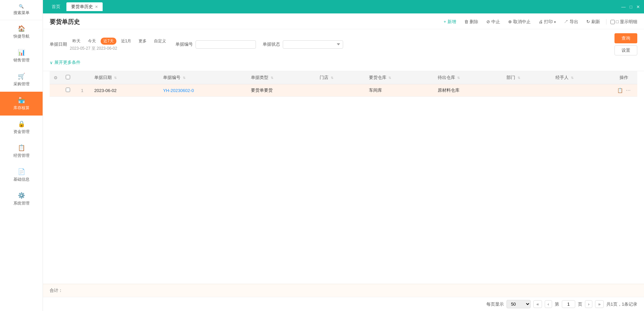  I want to click on cancel-stop-button: ⊗ 取消中止, so click(519, 22).